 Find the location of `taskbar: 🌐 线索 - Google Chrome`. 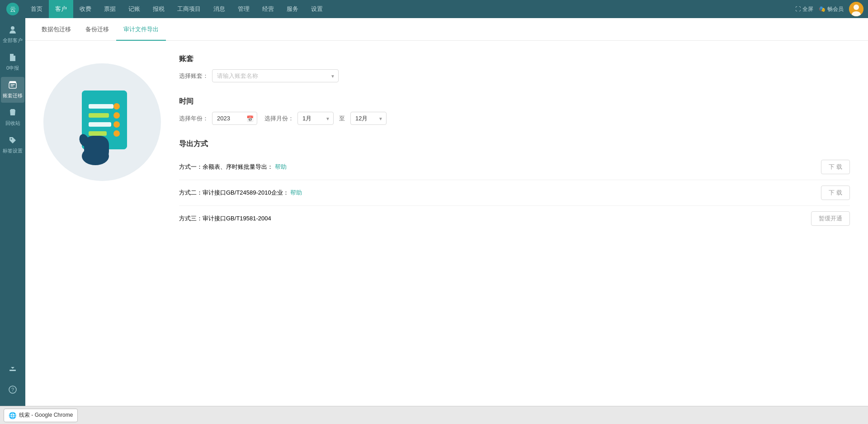

taskbar: 🌐 线索 - Google Chrome is located at coordinates (434, 415).